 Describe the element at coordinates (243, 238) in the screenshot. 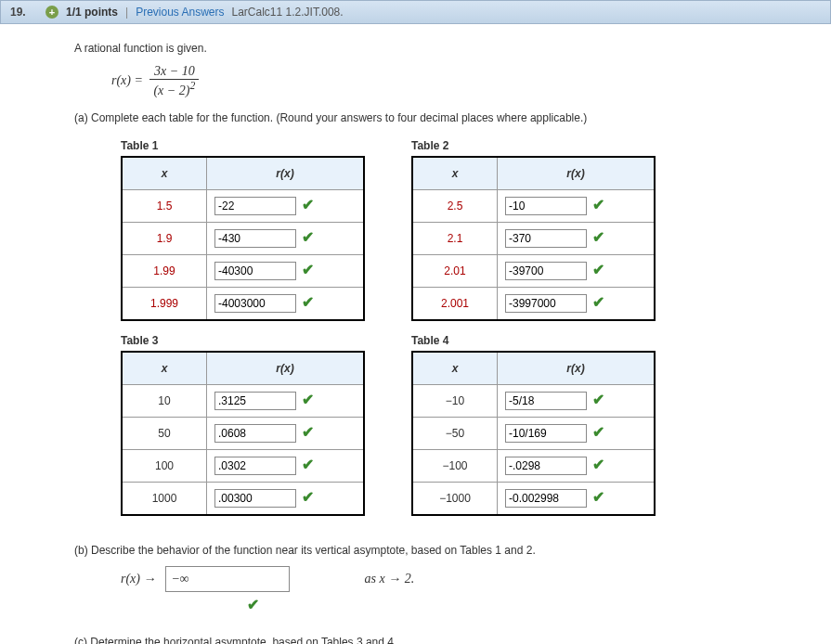

I see `table1: xr(x) 1.5✔ 1.9✔ 1.99✔ 1.999✔` at that location.